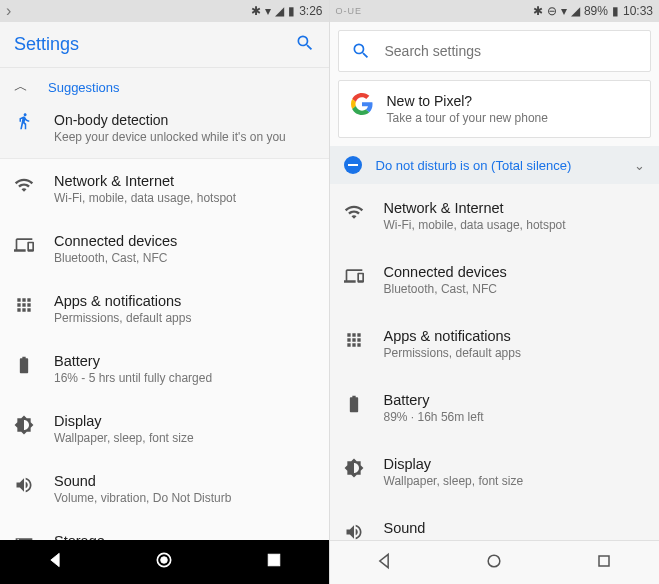  Describe the element at coordinates (350, 11) in the screenshot. I see `carrier-label: O-UE` at that location.